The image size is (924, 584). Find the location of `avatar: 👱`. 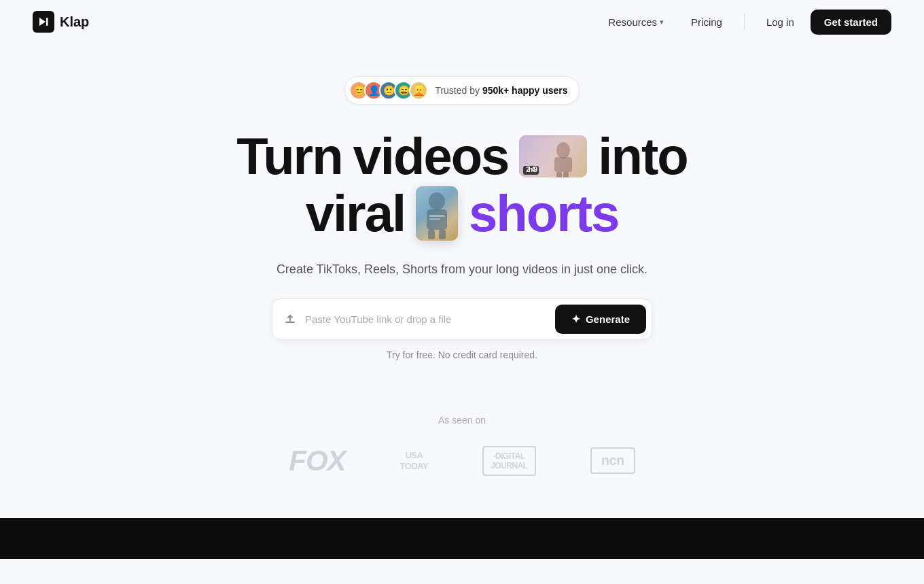

avatar: 👱 is located at coordinates (419, 90).